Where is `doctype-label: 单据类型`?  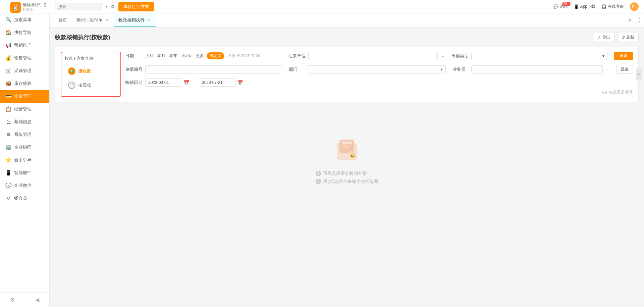 doctype-label: 单据类型 is located at coordinates (460, 56).